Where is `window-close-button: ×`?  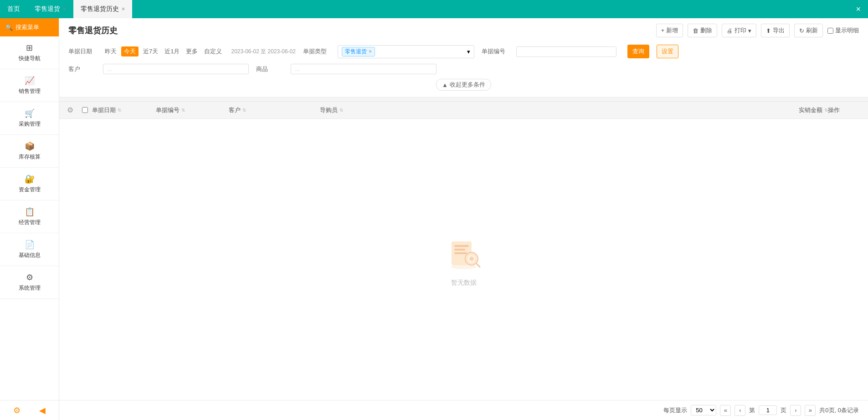 window-close-button: × is located at coordinates (858, 9).